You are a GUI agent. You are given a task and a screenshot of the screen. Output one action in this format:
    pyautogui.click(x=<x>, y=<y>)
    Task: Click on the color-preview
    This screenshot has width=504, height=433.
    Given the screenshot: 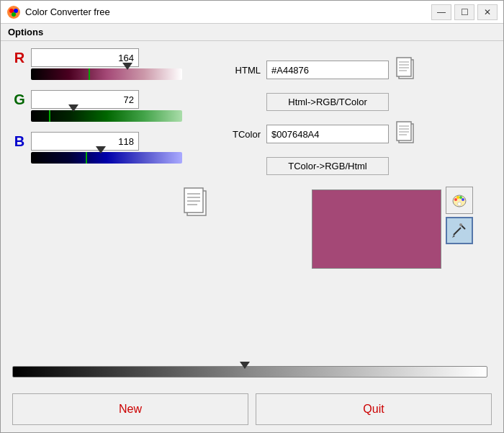 What is the action you would take?
    pyautogui.click(x=377, y=229)
    